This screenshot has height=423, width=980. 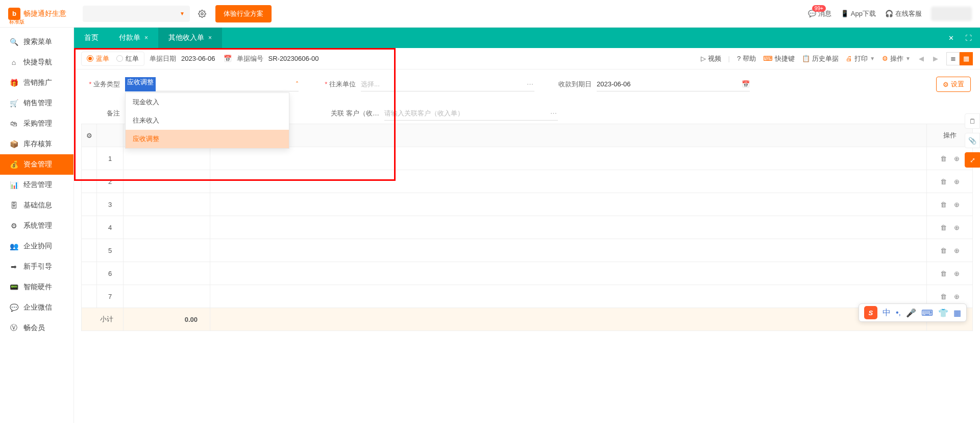 I want to click on tab-2: 其他收入单×, so click(x=190, y=38).